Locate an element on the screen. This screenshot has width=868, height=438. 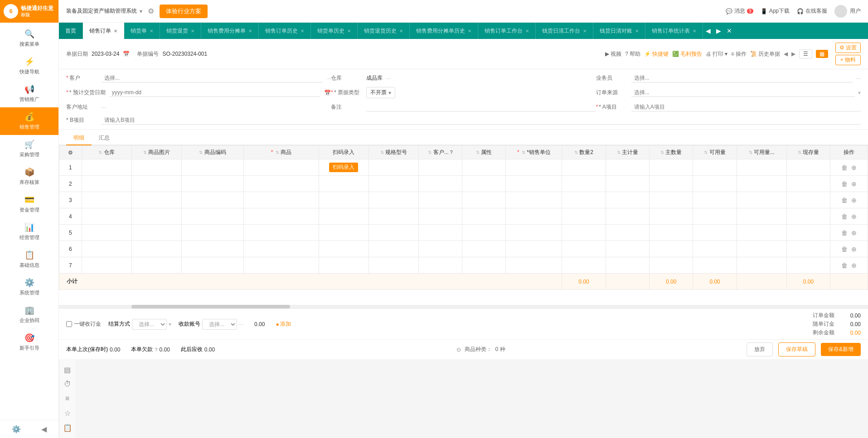
scrollbar-thumb is located at coordinates (211, 307).